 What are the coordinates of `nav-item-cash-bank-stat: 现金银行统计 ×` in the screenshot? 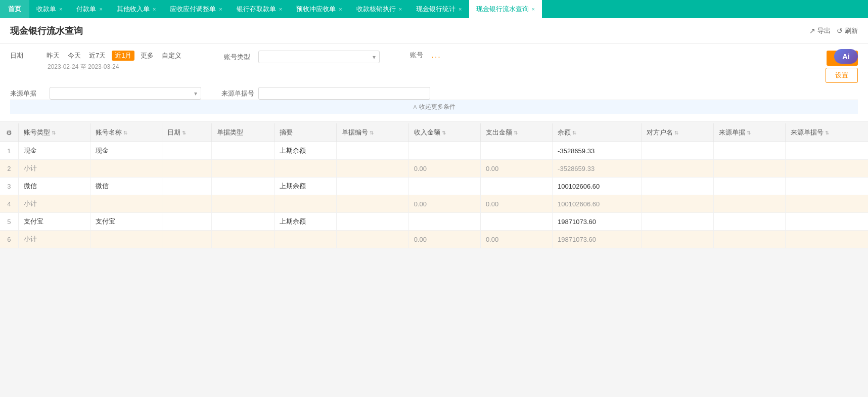 It's located at (439, 9).